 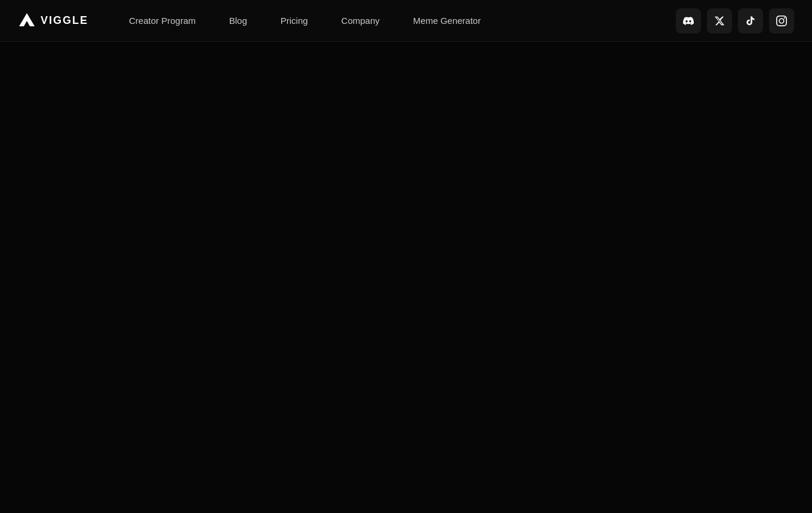 I want to click on nav-item-creator-program: Creator Program, so click(x=162, y=21).